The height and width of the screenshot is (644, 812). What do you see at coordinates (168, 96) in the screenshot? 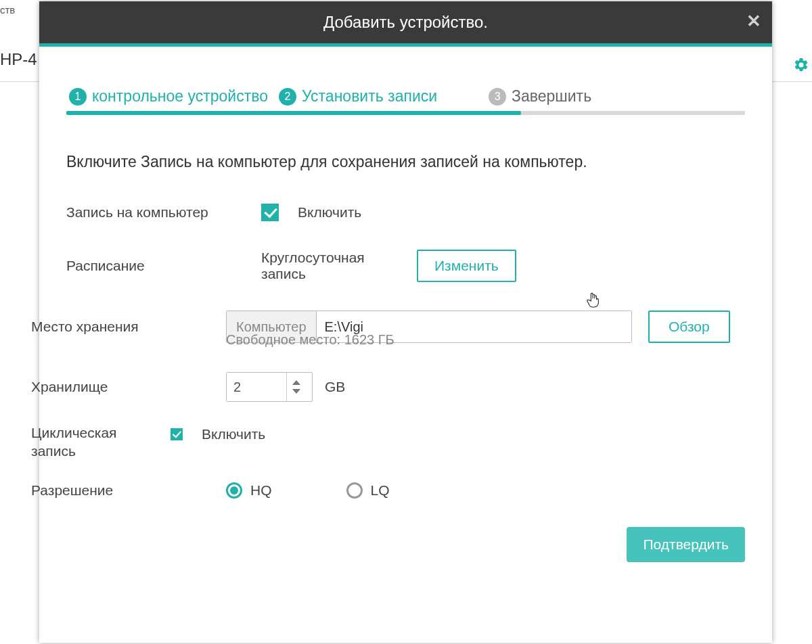
I see `step-control-device: 1 контрольное устройство` at bounding box center [168, 96].